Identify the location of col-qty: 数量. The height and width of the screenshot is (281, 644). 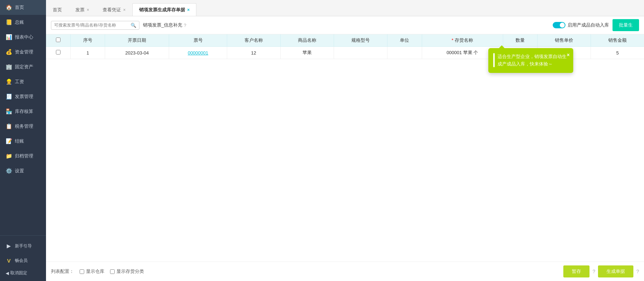
(520, 40).